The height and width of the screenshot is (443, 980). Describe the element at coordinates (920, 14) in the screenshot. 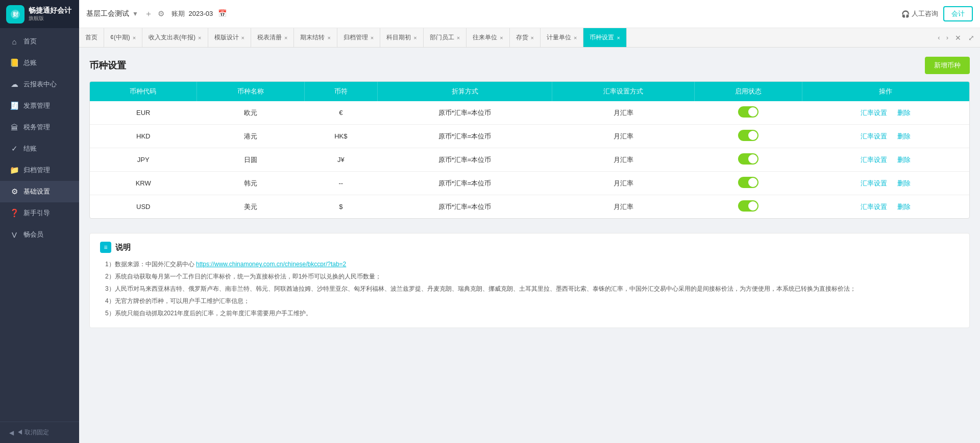

I see `customer-service-button: 🎧 人工咨询` at that location.